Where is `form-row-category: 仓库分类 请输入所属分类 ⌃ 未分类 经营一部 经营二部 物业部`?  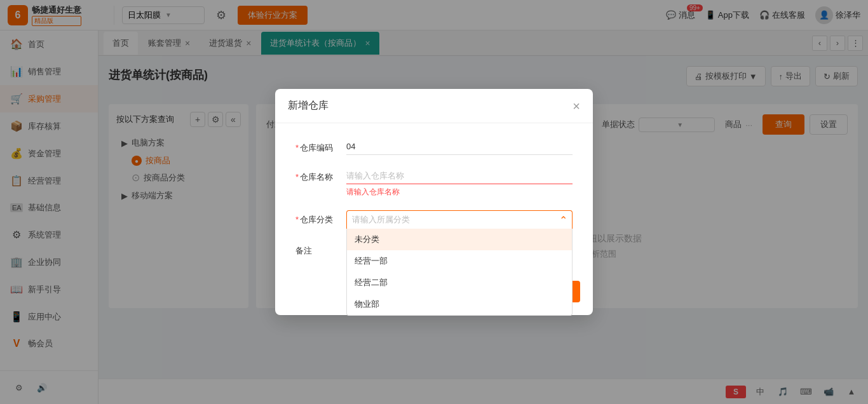
form-row-category: 仓库分类 请输入所属分类 ⌃ 未分类 经营一部 经营二部 物业部 is located at coordinates (434, 220).